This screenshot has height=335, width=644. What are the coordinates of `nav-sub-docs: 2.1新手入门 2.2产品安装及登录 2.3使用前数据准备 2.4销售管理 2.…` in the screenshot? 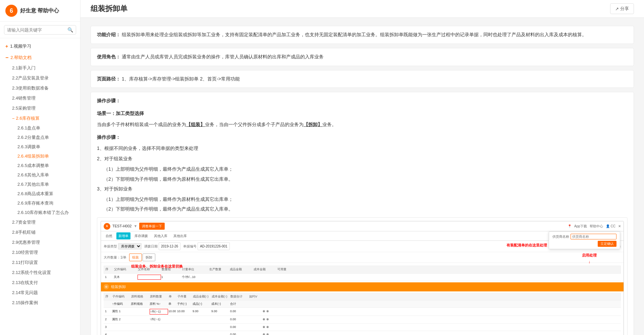 It's located at (40, 185).